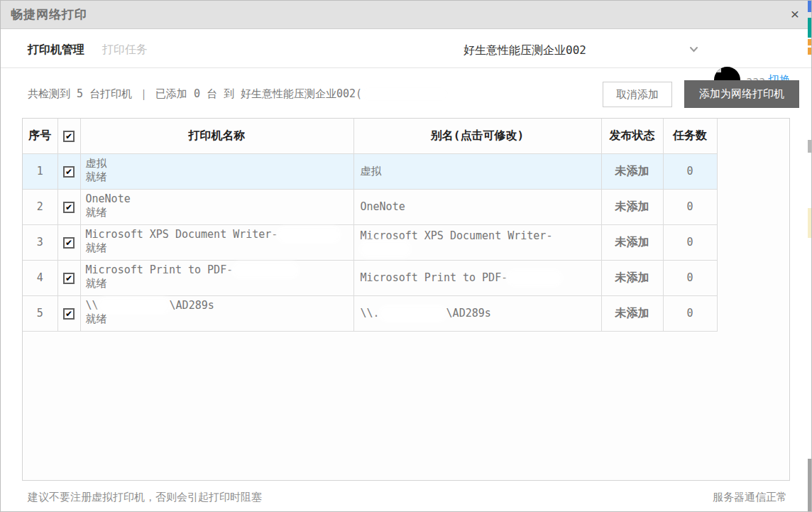 The image size is (812, 512). I want to click on tab-print-tasks: 打印任务, so click(125, 50).